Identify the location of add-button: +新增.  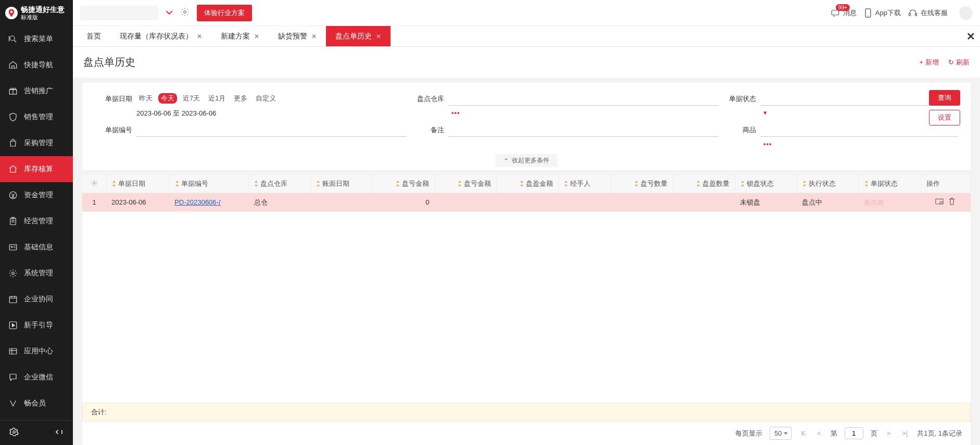
(929, 62).